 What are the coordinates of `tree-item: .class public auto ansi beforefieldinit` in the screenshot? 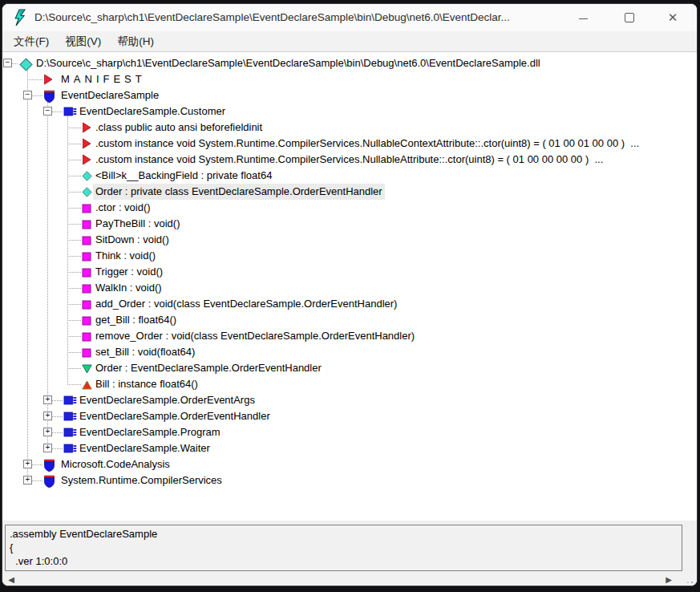 It's located at (350, 128).